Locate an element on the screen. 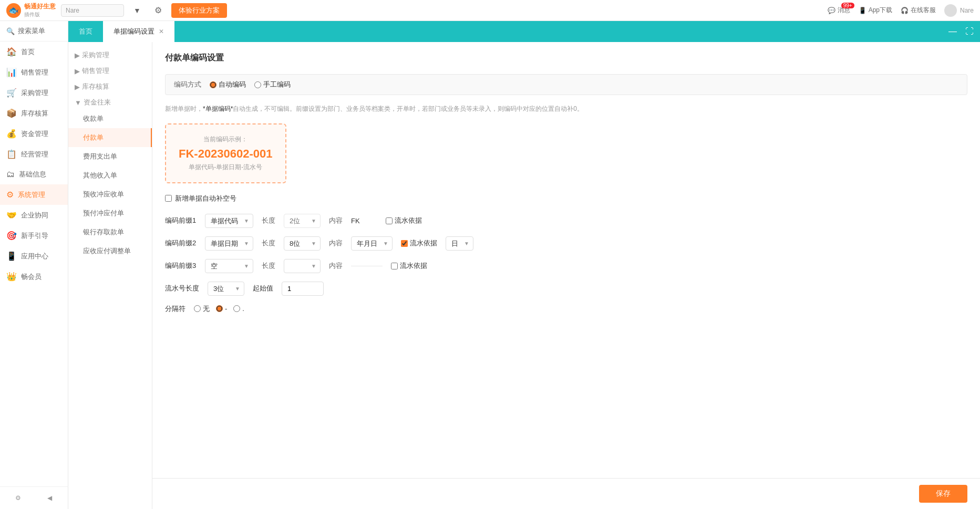  prefix2-row: 编码前缀2 单据日期 部门 业务员 仓库 自定义 空 ▼ is located at coordinates (566, 244).